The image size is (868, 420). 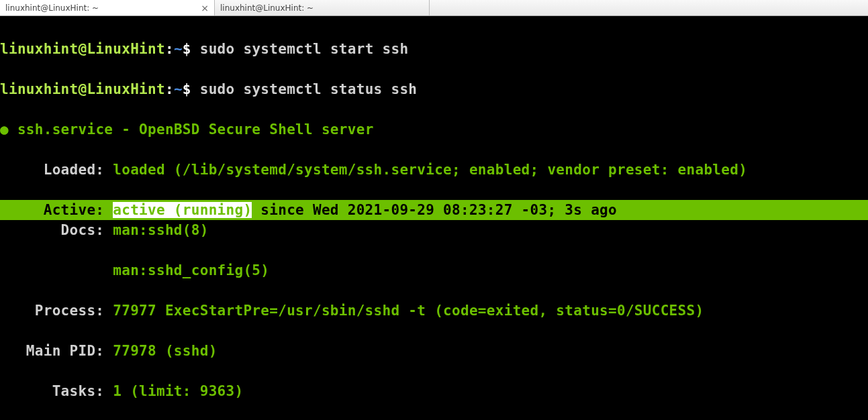 I want to click on service-name: ssh.service - OpenBSD Secure Shell serve…, so click(x=196, y=129).